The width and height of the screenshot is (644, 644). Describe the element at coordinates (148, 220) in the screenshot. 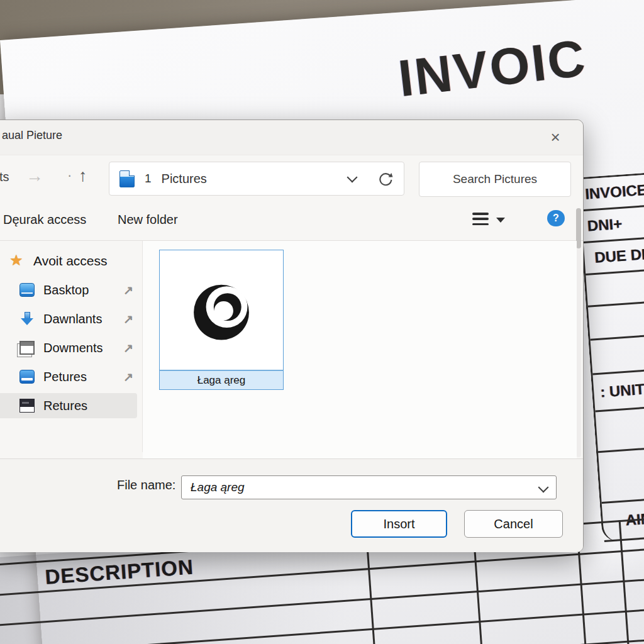

I see `new-folder-button: New folder` at that location.